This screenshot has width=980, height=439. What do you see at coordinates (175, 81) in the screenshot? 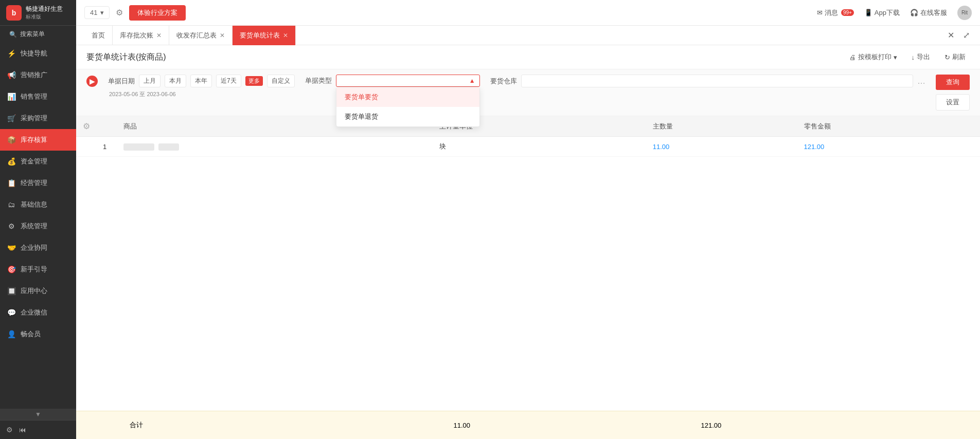
I see `this-month-btn: 本月` at bounding box center [175, 81].